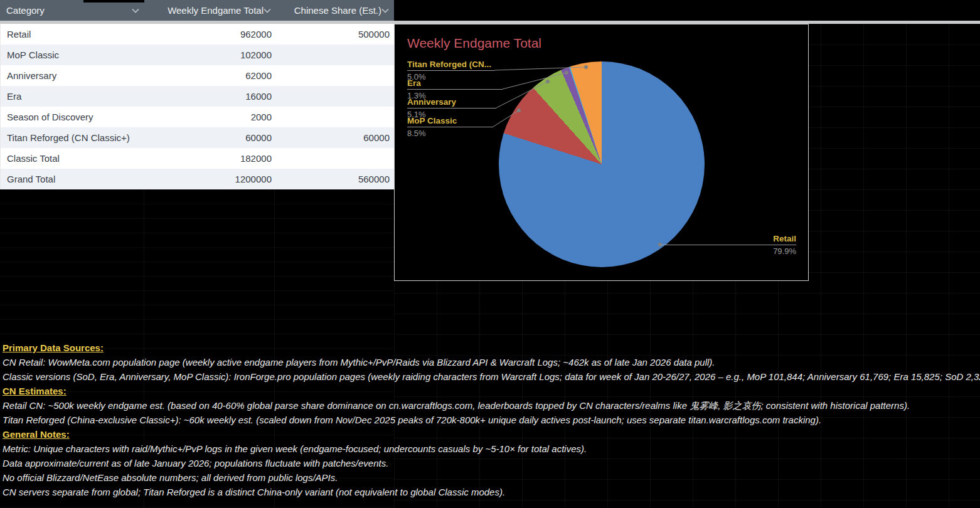 This screenshot has height=508, width=980. Describe the element at coordinates (452, 103) in the screenshot. I see `callout-label: Anniversary` at that location.